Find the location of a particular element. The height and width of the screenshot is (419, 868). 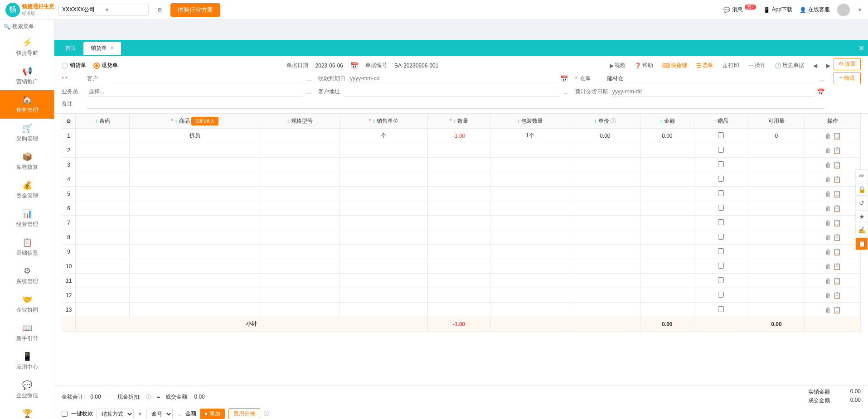

sidebar-item-appcenter: 📱 应用中心 is located at coordinates (27, 361).